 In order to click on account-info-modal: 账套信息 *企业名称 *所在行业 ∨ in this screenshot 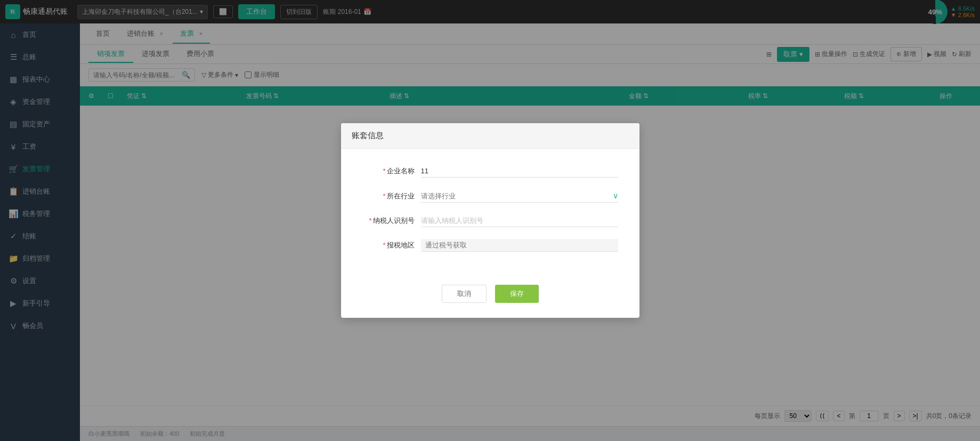, I will do `click(490, 221)`.